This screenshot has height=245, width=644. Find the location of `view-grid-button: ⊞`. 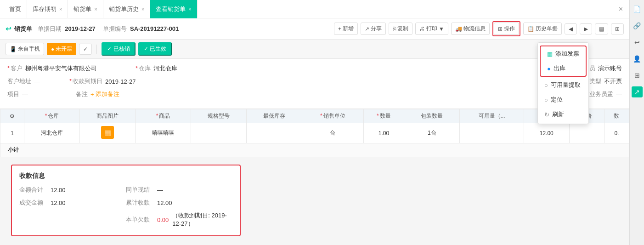

view-grid-button: ⊞ is located at coordinates (617, 29).